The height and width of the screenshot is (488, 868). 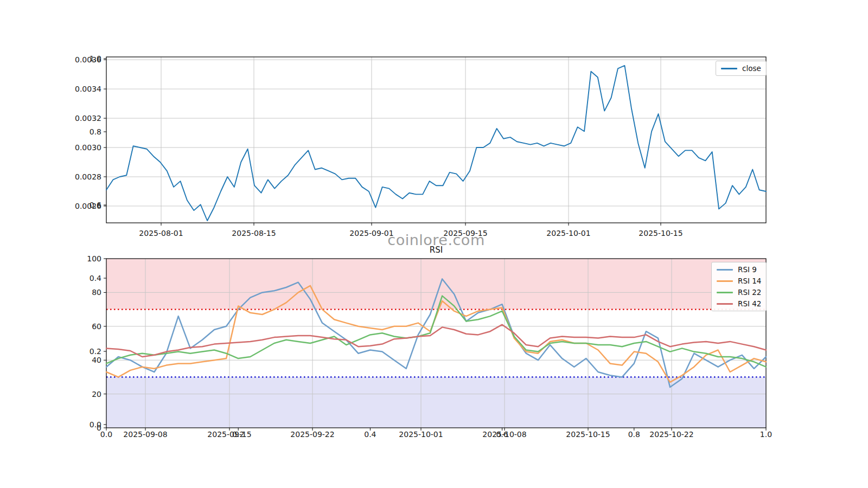 I want to click on legend-item-rsi9: RSI 9, so click(x=739, y=269).